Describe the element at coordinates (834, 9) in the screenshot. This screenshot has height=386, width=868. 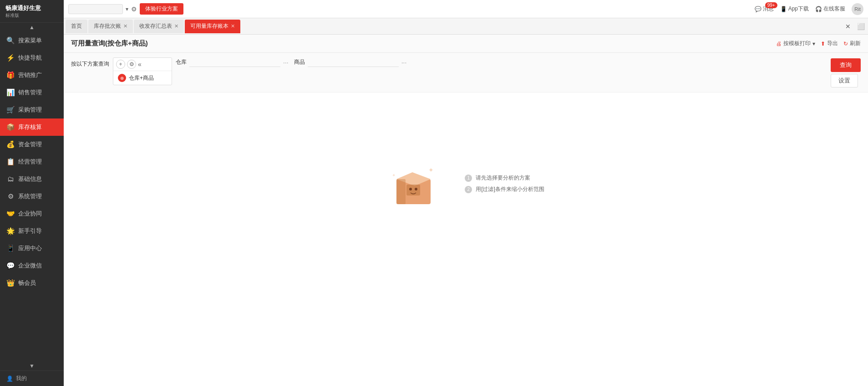
I see `online-service-label: 在线客服` at that location.